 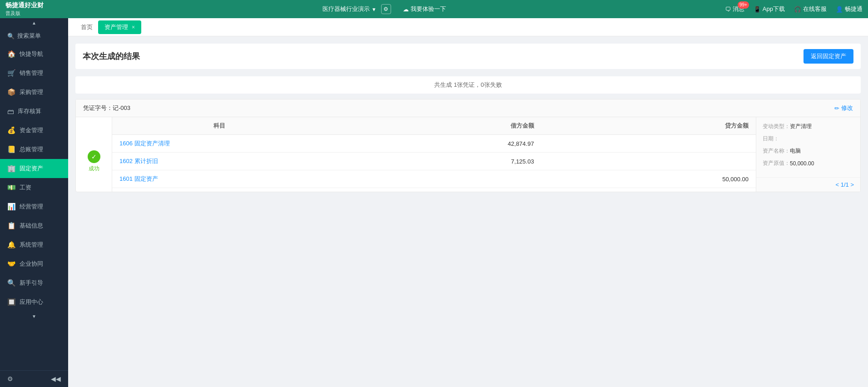 What do you see at coordinates (34, 36) in the screenshot?
I see `sidebar-item-search: 🔍 搜索菜单` at bounding box center [34, 36].